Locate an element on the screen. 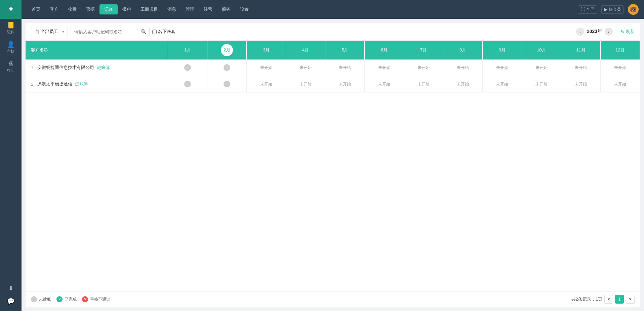 The image size is (644, 311). col-header-m8: 8月 is located at coordinates (463, 50).